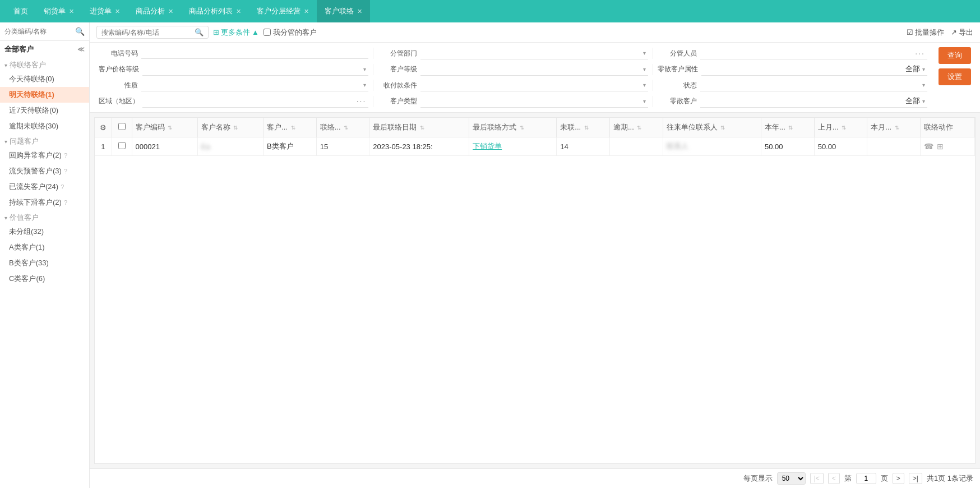 This screenshot has width=980, height=488. What do you see at coordinates (791, 128) in the screenshot?
I see `sort-year-icon: ⇅` at bounding box center [791, 128].